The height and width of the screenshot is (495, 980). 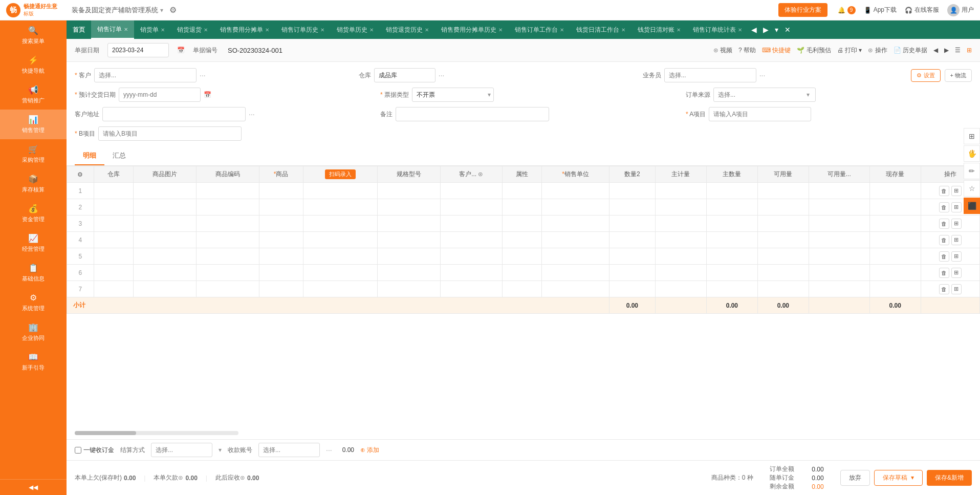 What do you see at coordinates (777, 30) in the screenshot?
I see `tab-more: ▾` at bounding box center [777, 30].